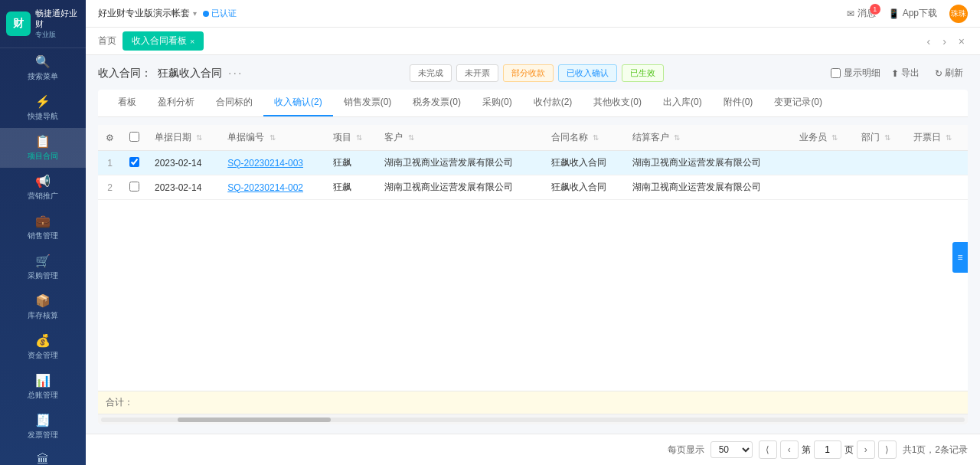 This screenshot has width=980, height=465. What do you see at coordinates (920, 14) in the screenshot?
I see `download-label: App下载` at bounding box center [920, 14].